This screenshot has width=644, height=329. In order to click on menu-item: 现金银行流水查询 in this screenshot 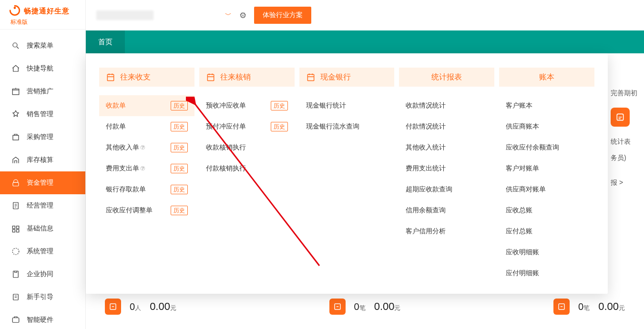, I will do `click(347, 127)`.